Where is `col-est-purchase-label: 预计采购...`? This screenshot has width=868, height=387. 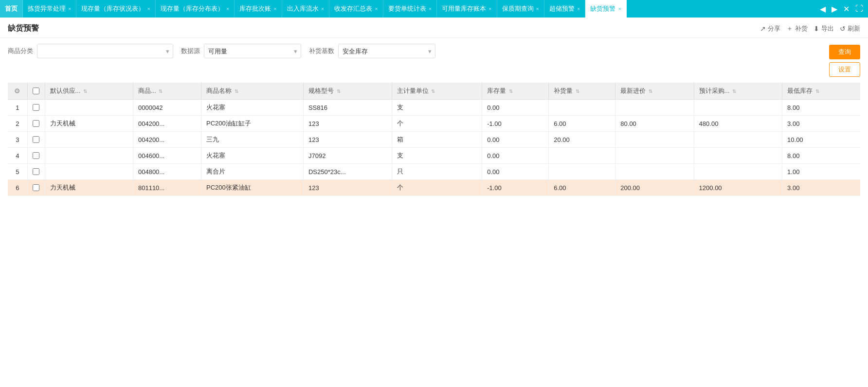
col-est-purchase-label: 预计采购... is located at coordinates (714, 90).